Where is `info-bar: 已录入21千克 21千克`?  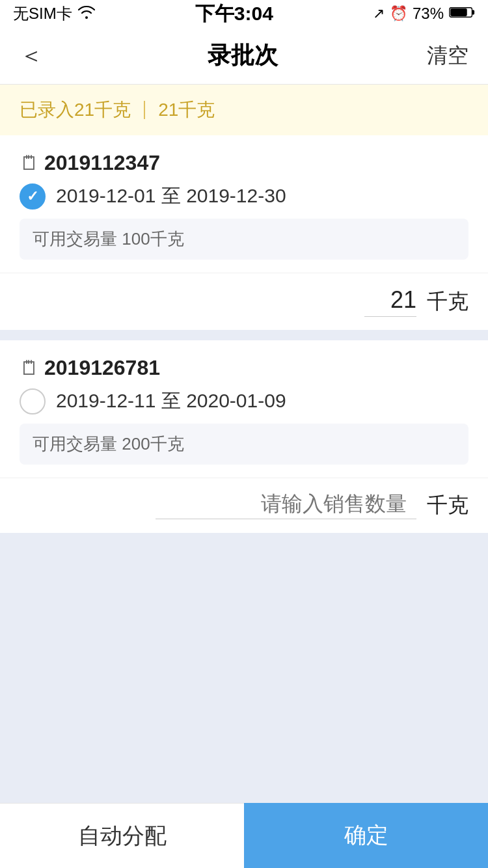
info-bar: 已录入21千克 21千克 is located at coordinates (244, 110).